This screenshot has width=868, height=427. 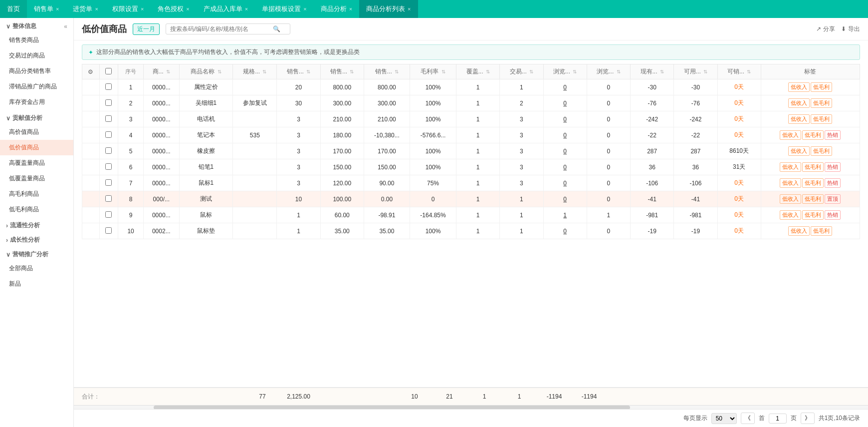 What do you see at coordinates (91, 72) in the screenshot?
I see `col-gear: ⚙` at bounding box center [91, 72].